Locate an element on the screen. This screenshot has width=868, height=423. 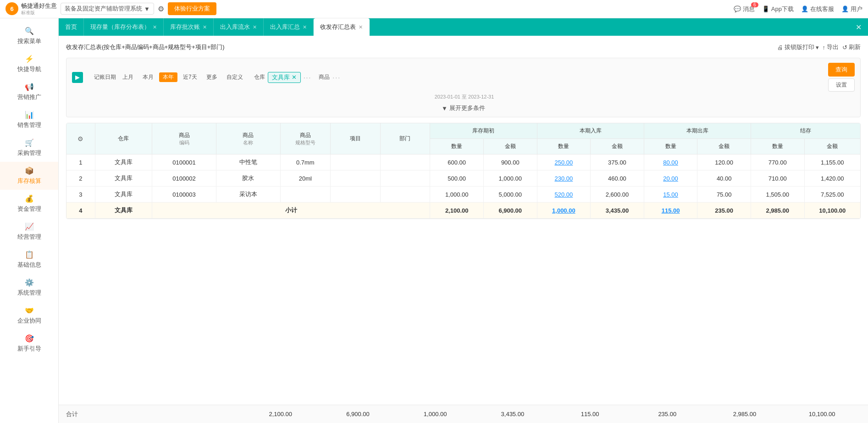
page-title-row: 收发存汇总表(按仓库+商品编码+商品+规格型号+项目+部门) 🖨 拔锁版打印 ▾… is located at coordinates (463, 47).